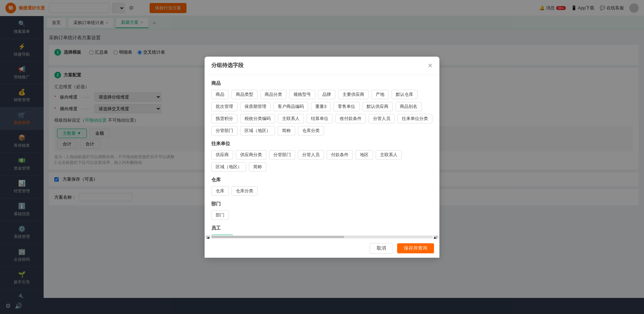 The height and width of the screenshot is (314, 644). What do you see at coordinates (258, 167) in the screenshot?
I see `field-short-name-partner: 简称` at bounding box center [258, 167].